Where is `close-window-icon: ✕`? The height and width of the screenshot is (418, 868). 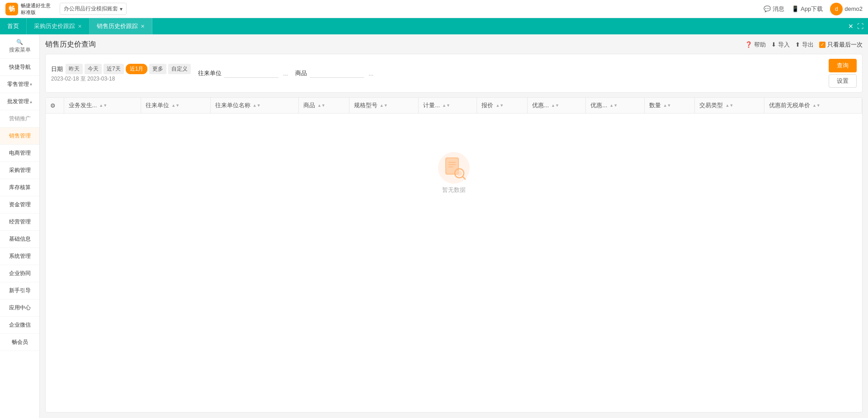
close-window-icon: ✕ is located at coordinates (851, 26).